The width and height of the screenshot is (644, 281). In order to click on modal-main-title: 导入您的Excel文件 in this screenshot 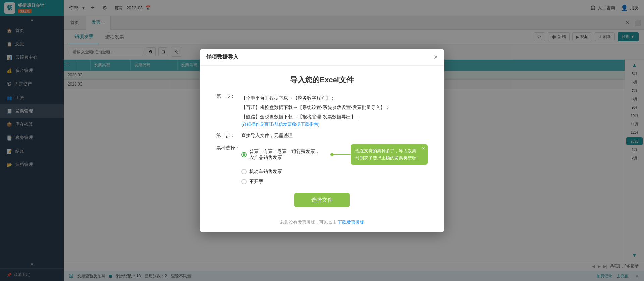, I will do `click(322, 80)`.